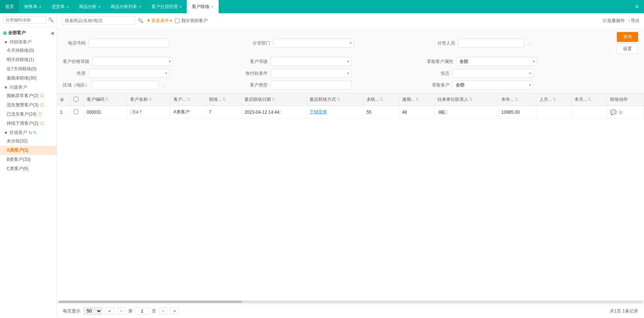 Image resolution: width=644 pixels, height=318 pixels. I want to click on filter-phone-input, so click(129, 43).